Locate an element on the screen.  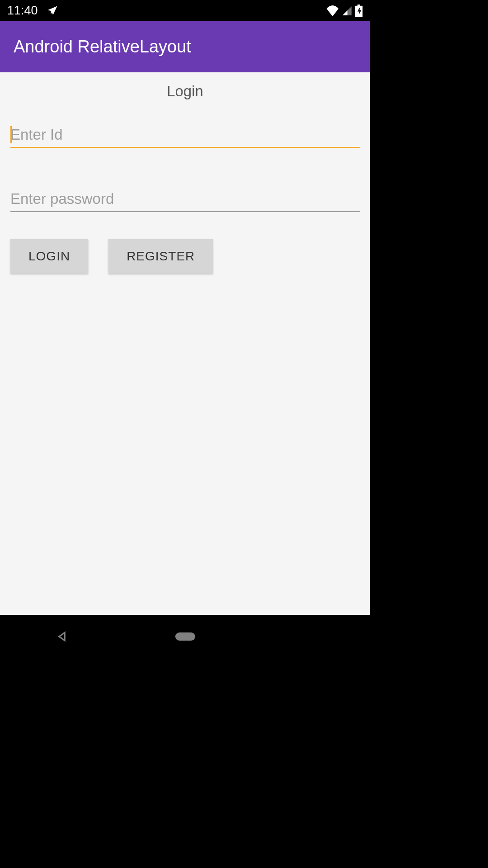
status-bar: 11:40 is located at coordinates (185, 11).